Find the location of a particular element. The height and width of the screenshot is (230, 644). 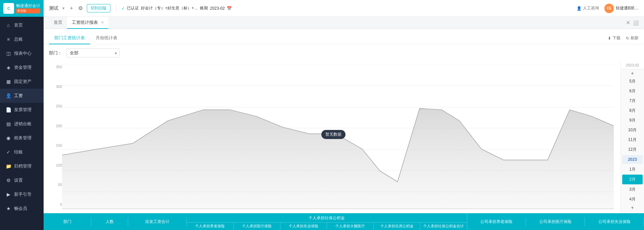

y-label-100: 100 is located at coordinates (56, 165).